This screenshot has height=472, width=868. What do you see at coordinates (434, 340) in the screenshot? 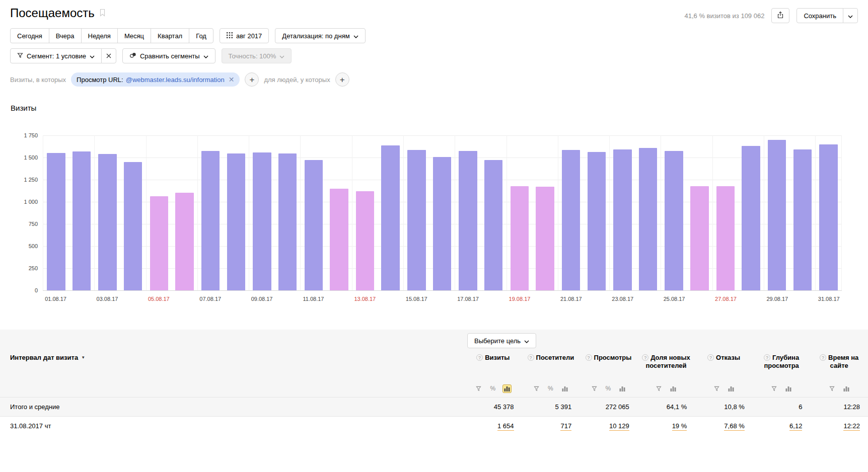
I see `goal-row: Выберите цель` at bounding box center [434, 340].